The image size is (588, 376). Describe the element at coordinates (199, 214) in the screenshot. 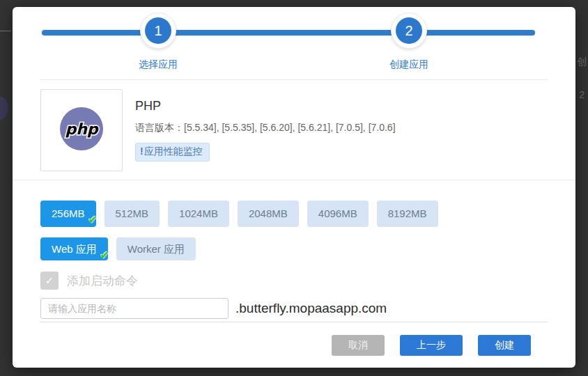

I see `memory-option-1024mb: 1024MB` at that location.